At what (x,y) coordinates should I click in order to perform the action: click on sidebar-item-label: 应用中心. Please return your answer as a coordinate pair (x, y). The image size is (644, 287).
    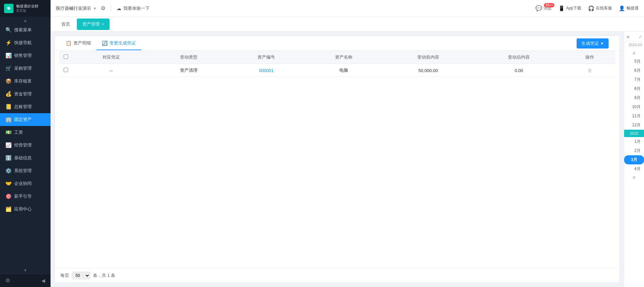
    Looking at the image, I should click on (23, 209).